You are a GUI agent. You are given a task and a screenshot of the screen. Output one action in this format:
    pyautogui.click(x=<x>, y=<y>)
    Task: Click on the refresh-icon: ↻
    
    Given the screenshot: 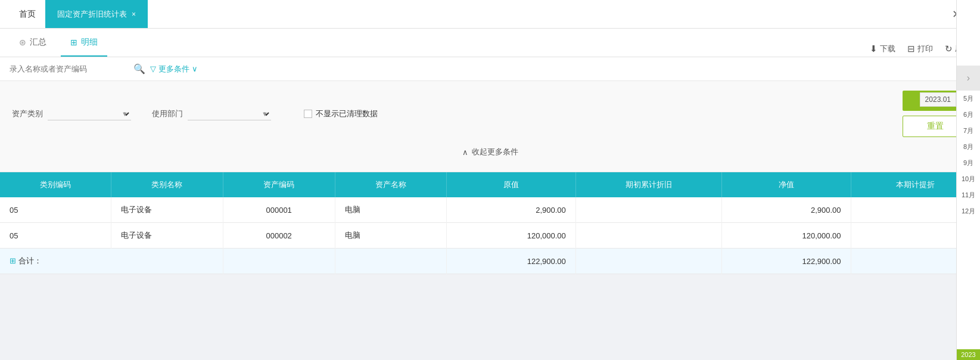 What is the action you would take?
    pyautogui.click(x=948, y=49)
    